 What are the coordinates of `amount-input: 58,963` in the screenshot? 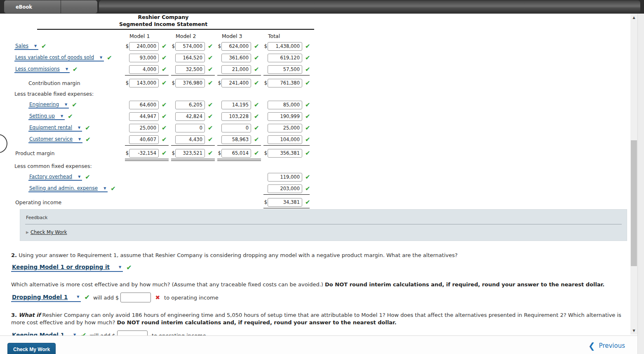 It's located at (236, 139).